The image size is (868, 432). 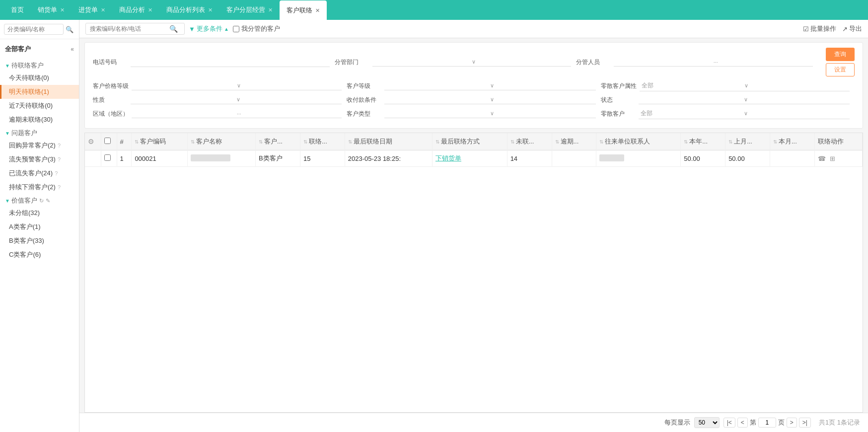 What do you see at coordinates (159, 142) in the screenshot?
I see `th-code: ⇅ 客户编码` at bounding box center [159, 142].